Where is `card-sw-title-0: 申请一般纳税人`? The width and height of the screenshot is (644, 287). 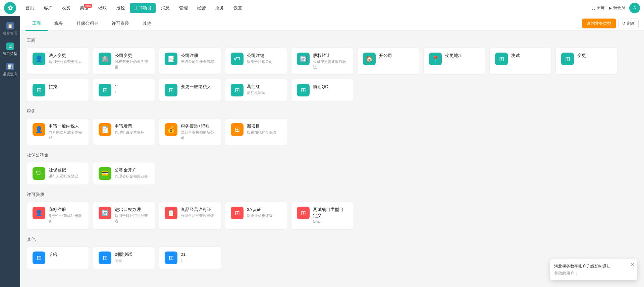
card-sw-title-0: 申请一般纳税人 is located at coordinates (66, 126).